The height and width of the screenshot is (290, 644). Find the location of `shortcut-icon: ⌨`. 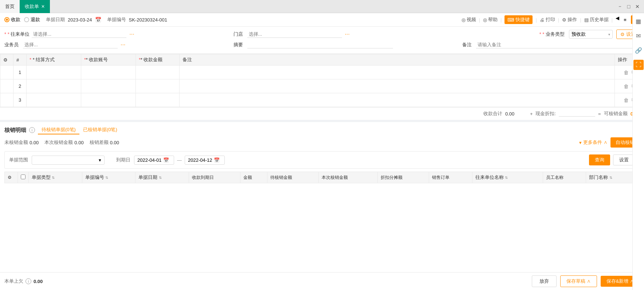

shortcut-icon: ⌨ is located at coordinates (511, 20).